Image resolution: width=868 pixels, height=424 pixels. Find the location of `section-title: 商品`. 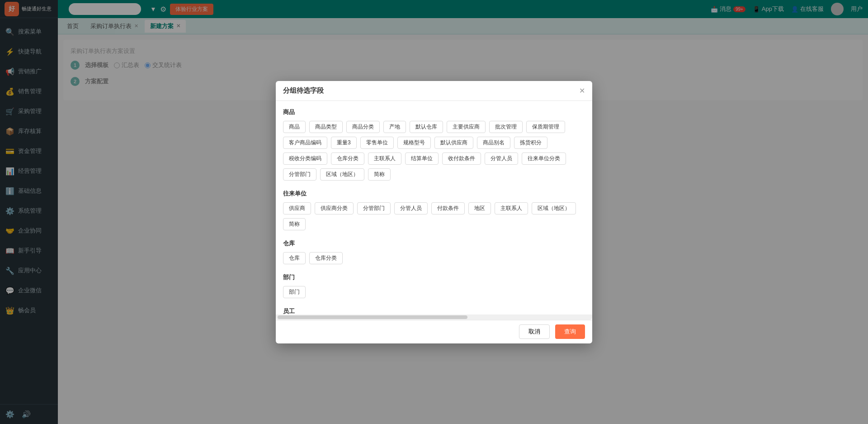

section-title: 商品 is located at coordinates (434, 112).